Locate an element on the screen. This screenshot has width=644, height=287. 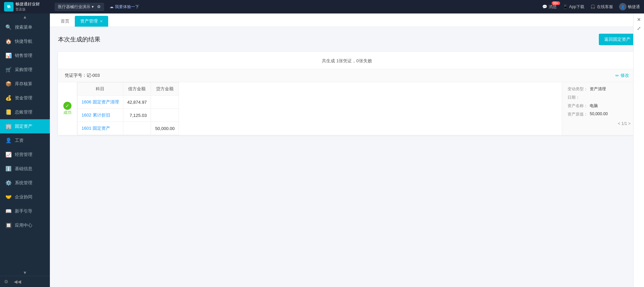
ledger-icon: 📒 is located at coordinates (8, 112).